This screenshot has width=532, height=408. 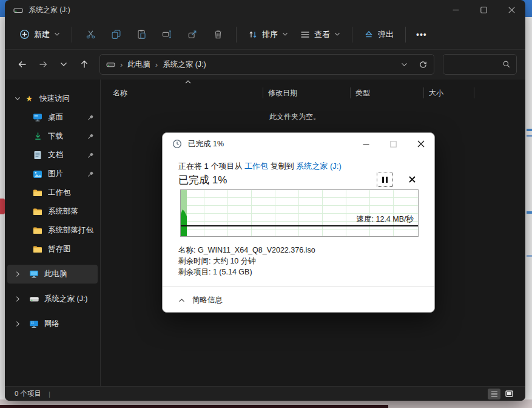 What do you see at coordinates (52, 155) in the screenshot?
I see `sidebar-item-documents: 文档` at bounding box center [52, 155].